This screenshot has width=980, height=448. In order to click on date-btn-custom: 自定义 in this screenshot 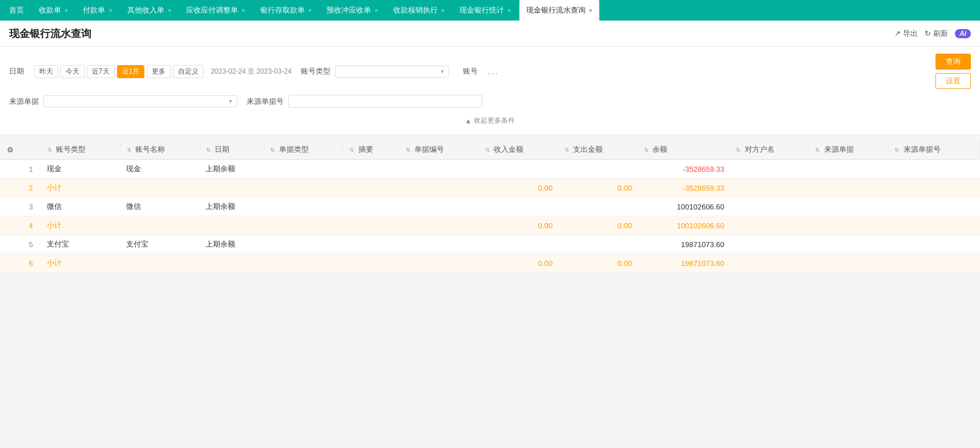, I will do `click(188, 72)`.